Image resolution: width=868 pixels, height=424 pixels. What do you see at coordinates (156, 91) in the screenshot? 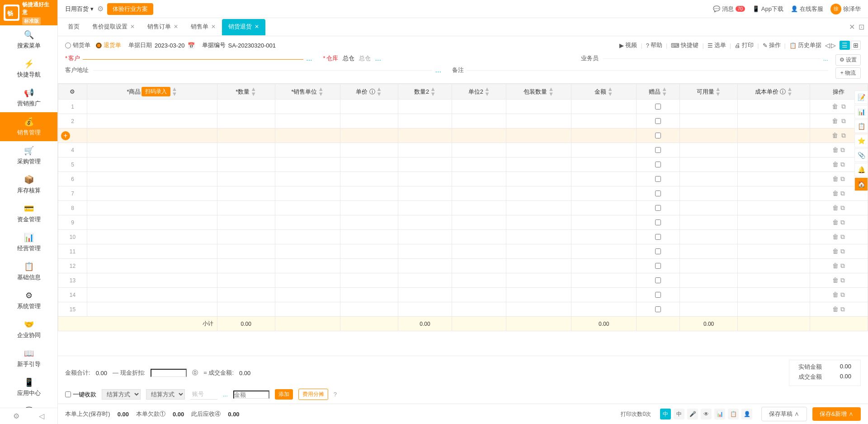
I see `scan-input-btn: 扫码录入` at bounding box center [156, 91].